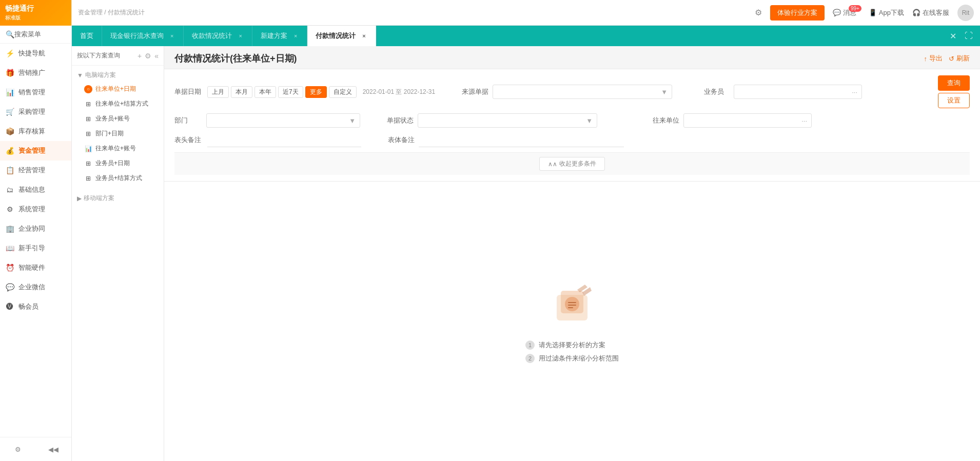 Image resolution: width=980 pixels, height=461 pixels. I want to click on scheme-item-partner-date: ○ 往来单位+日期, so click(118, 89).